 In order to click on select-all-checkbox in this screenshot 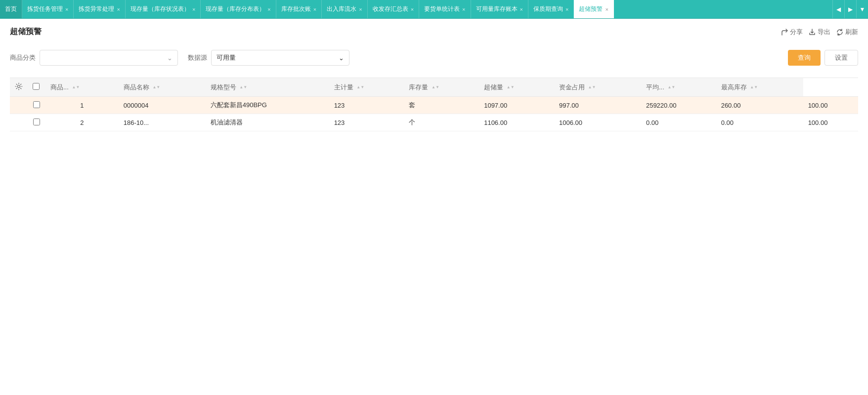, I will do `click(36, 86)`.